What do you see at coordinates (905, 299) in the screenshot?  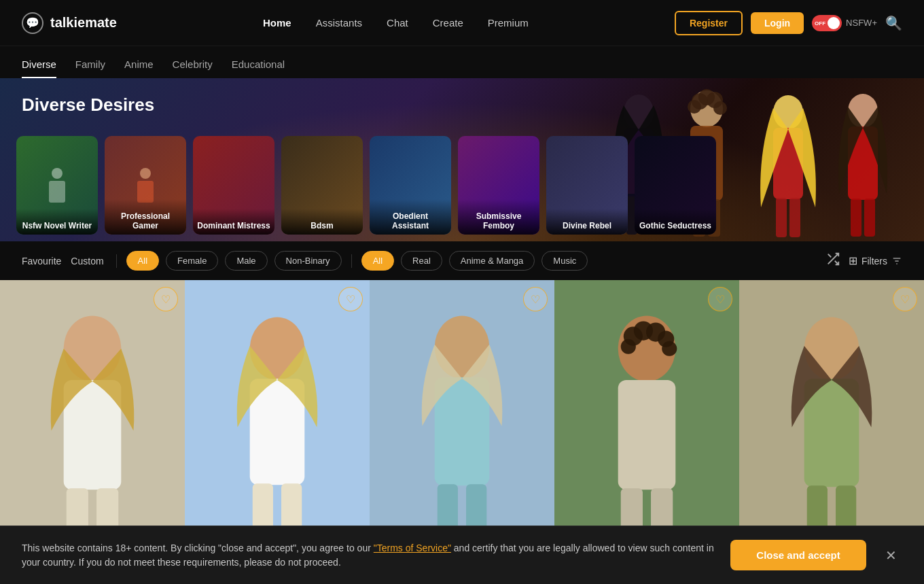 I see `heart-5: ♡` at bounding box center [905, 299].